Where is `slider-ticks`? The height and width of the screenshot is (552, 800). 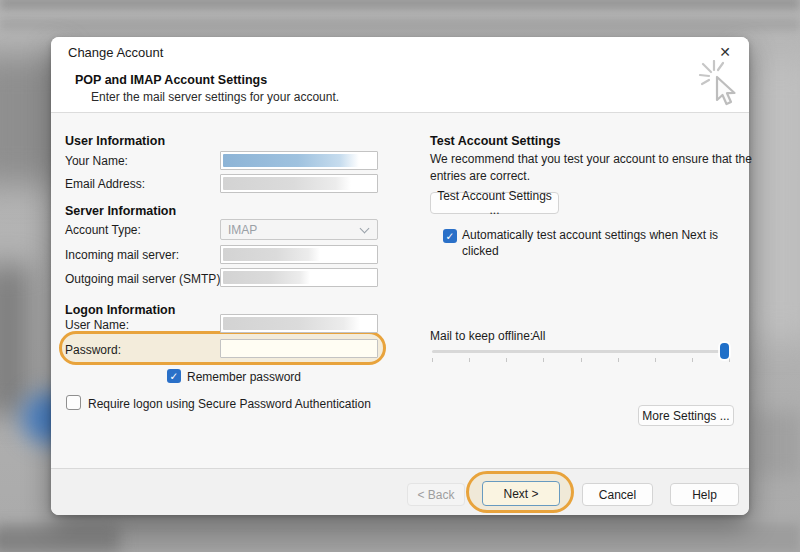
slider-ticks is located at coordinates (581, 360).